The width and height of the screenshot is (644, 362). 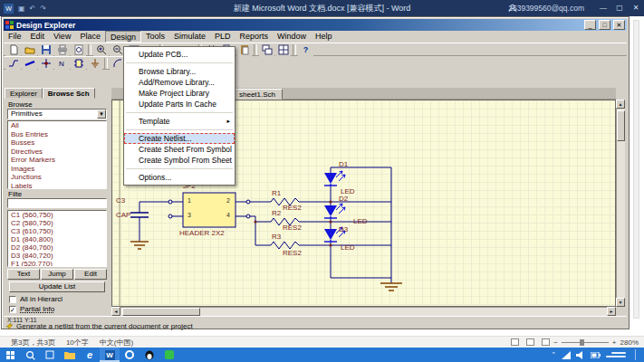 What do you see at coordinates (57, 274) in the screenshot?
I see `jump-button: Jump` at bounding box center [57, 274].